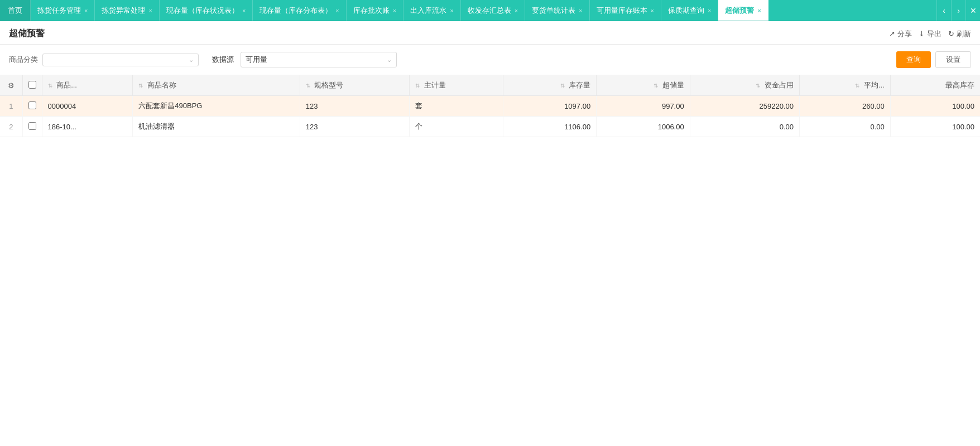 Image resolution: width=980 pixels, height=446 pixels. What do you see at coordinates (87, 106) in the screenshot?
I see `row-sku-code: 0000004` at bounding box center [87, 106].